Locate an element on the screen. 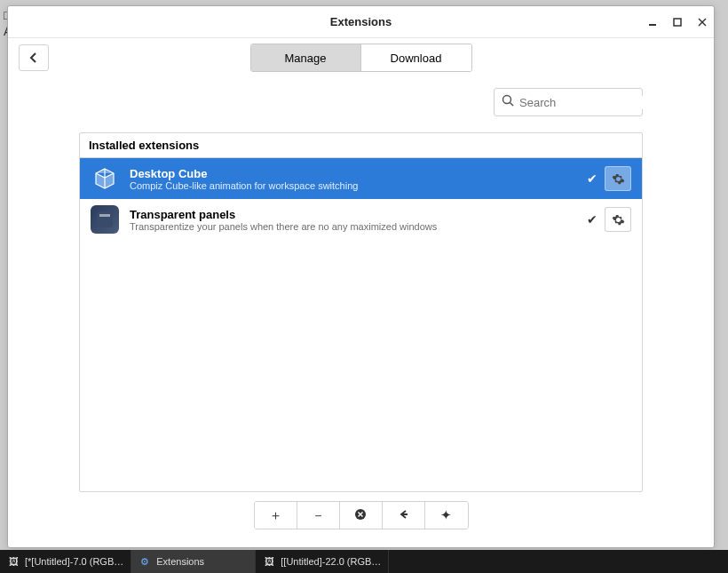 This screenshot has width=728, height=573. tab-group: Manage Download is located at coordinates (361, 58).